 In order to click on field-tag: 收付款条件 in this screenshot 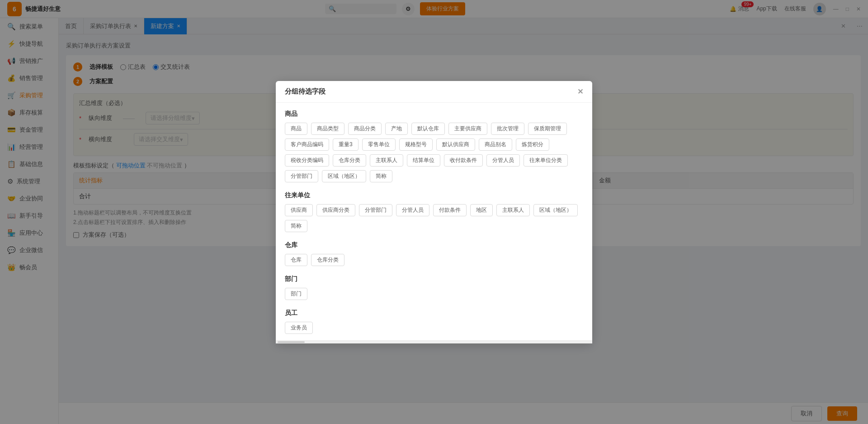, I will do `click(463, 160)`.